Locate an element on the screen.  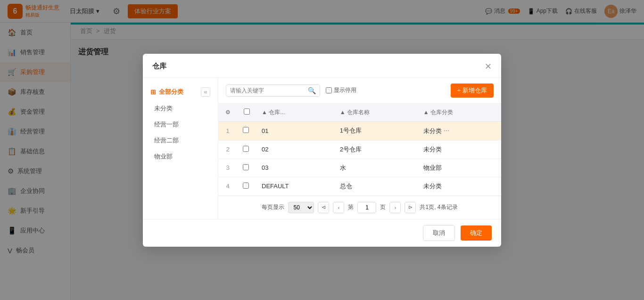
row-code: DEFAULT is located at coordinates (295, 186).